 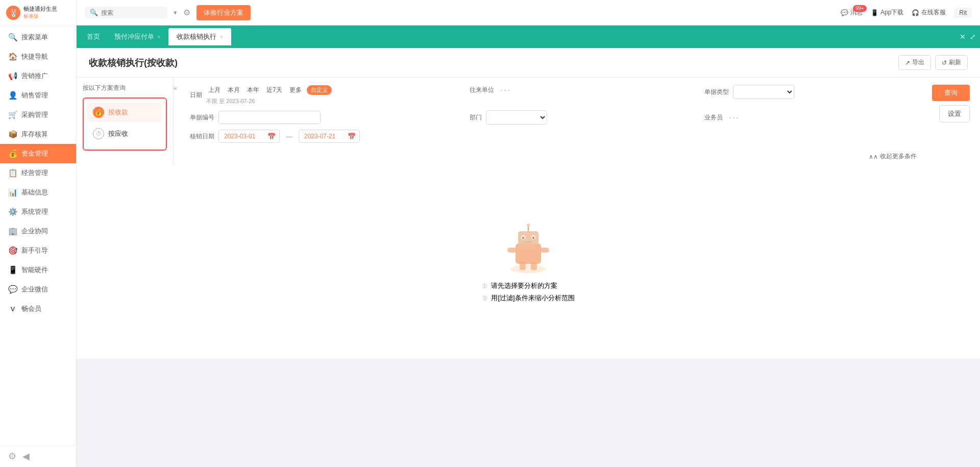 What do you see at coordinates (38, 289) in the screenshot?
I see `sidebar-item-wechat: 💬 企业微信` at bounding box center [38, 289].